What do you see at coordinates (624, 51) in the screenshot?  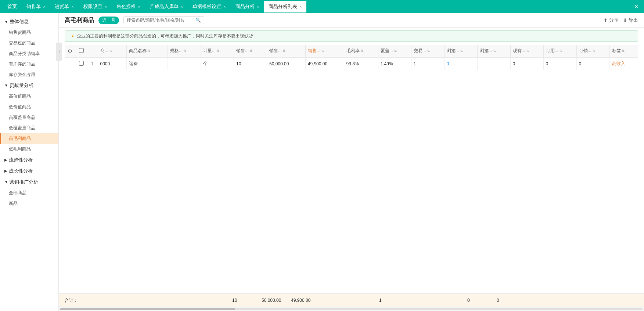 I see `col-tag: 标签⇅` at bounding box center [624, 51].